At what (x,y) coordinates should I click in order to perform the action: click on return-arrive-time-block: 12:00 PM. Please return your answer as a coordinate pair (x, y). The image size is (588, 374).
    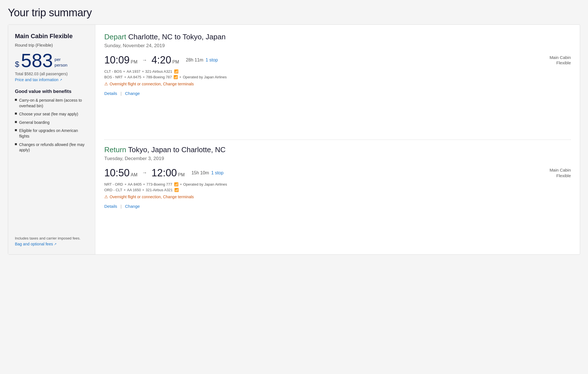
    Looking at the image, I should click on (168, 173).